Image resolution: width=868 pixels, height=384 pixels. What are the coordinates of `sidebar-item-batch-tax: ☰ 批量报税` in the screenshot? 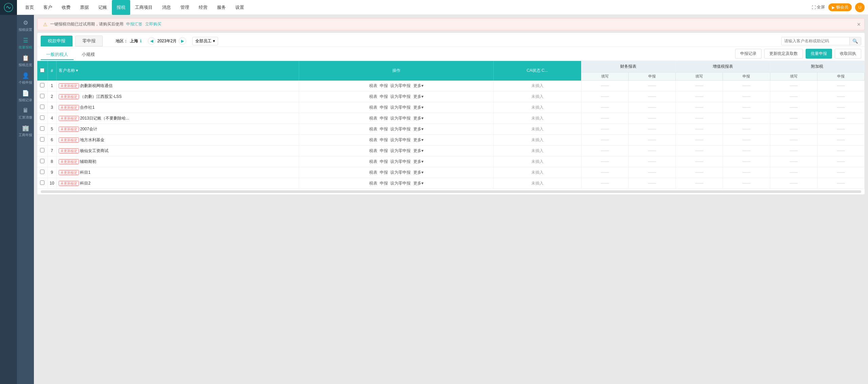 It's located at (25, 43).